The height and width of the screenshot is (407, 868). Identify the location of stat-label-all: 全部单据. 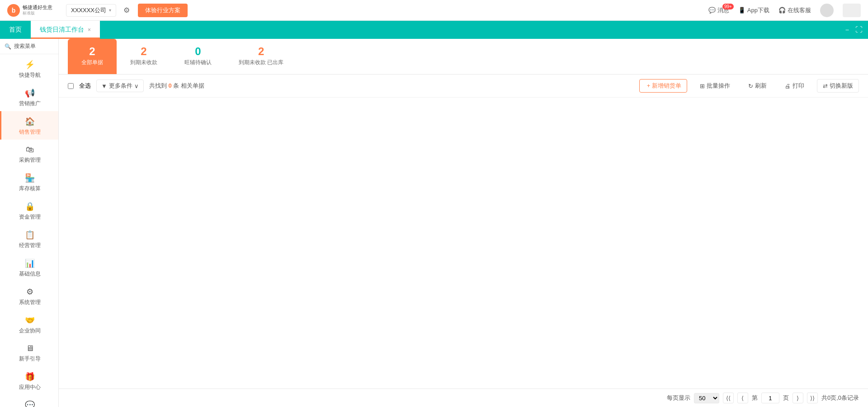
(92, 62).